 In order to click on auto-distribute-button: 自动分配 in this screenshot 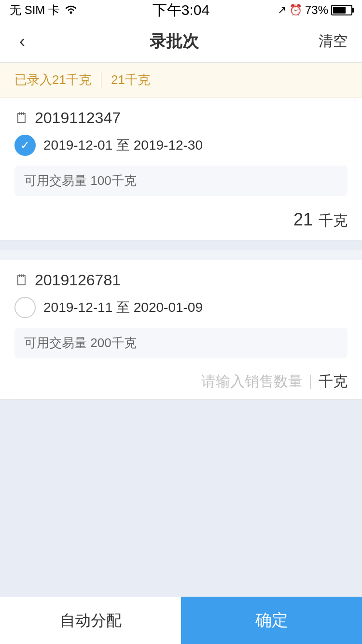, I will do `click(91, 620)`.